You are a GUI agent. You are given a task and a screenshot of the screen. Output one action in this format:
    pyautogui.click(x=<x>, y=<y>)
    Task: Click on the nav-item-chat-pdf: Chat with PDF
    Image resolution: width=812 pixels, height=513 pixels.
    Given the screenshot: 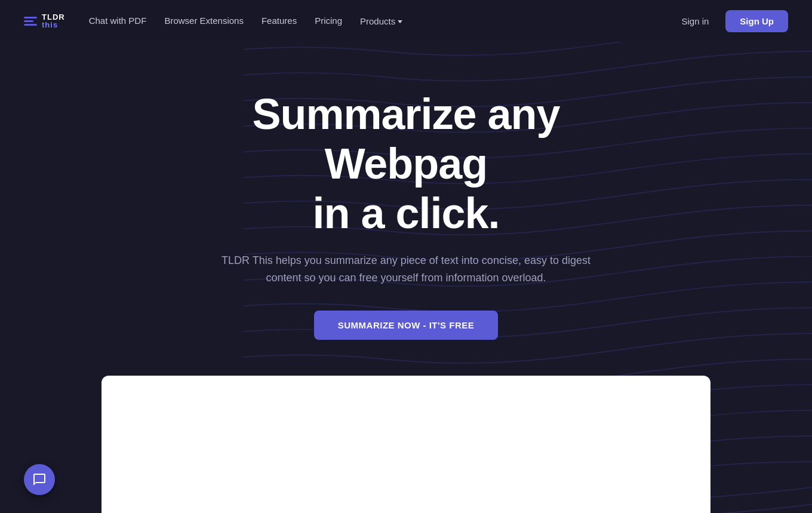 What is the action you would take?
    pyautogui.click(x=118, y=21)
    